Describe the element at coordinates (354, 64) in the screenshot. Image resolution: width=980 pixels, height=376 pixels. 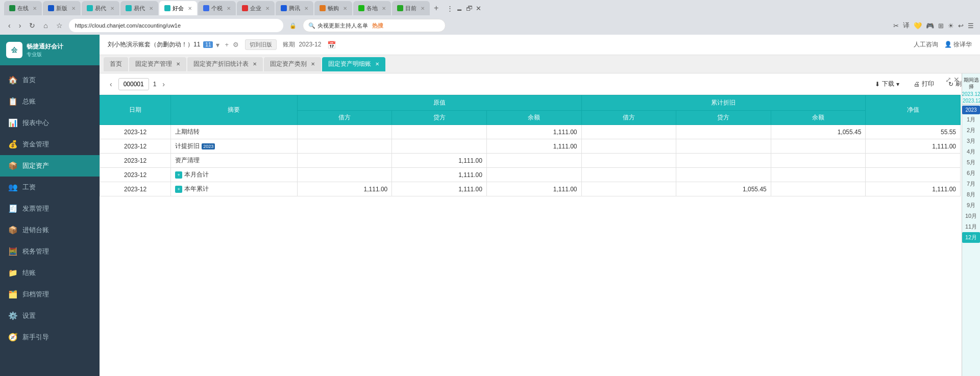
I see `page-tab-fixed-ledger: 固定资产明细账✕` at that location.